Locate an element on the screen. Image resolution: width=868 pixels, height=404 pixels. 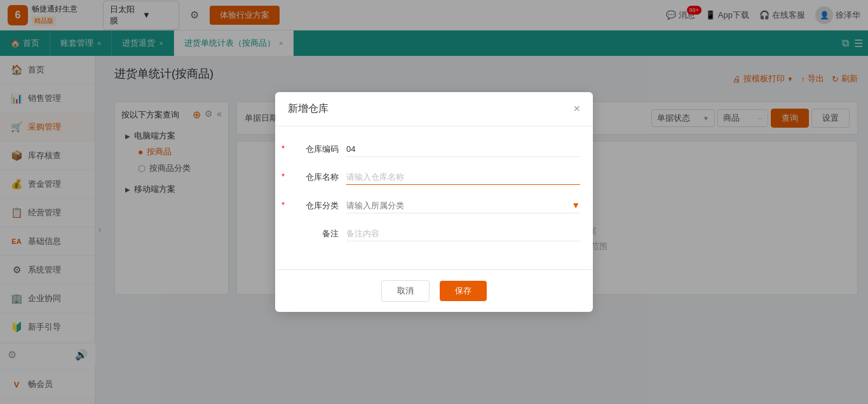
name-input is located at coordinates (463, 177).